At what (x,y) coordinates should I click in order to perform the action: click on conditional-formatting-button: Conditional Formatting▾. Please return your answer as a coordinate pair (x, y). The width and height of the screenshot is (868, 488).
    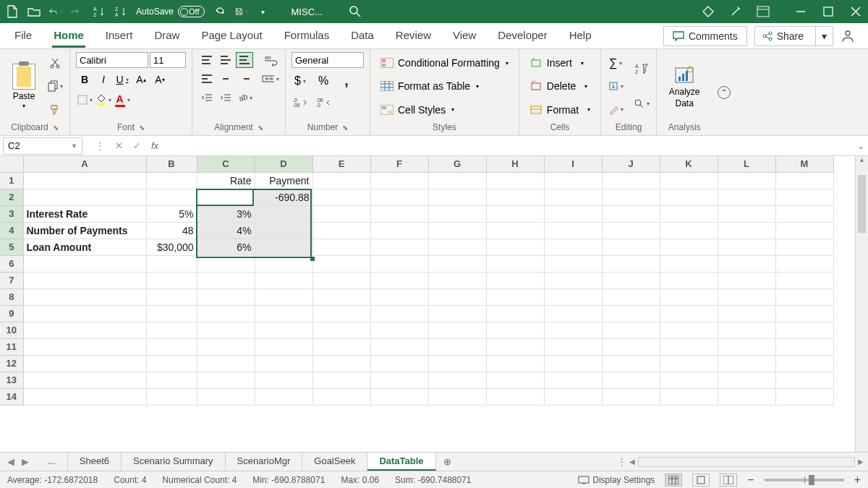
    Looking at the image, I should click on (444, 63).